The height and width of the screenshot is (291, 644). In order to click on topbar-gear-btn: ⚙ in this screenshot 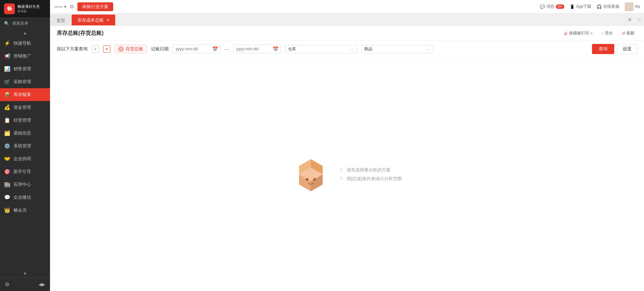, I will do `click(72, 7)`.